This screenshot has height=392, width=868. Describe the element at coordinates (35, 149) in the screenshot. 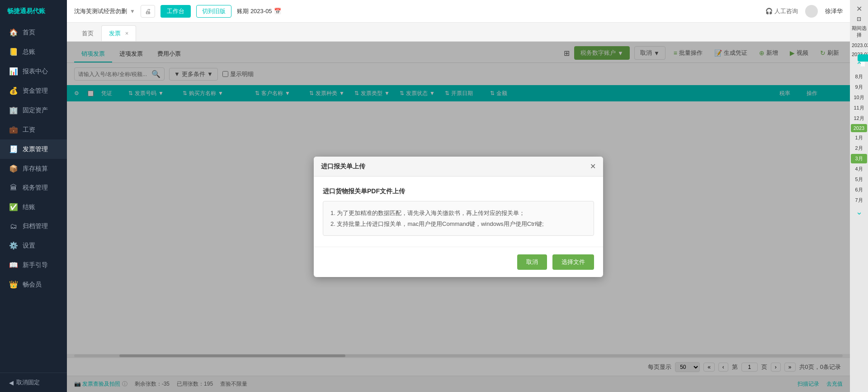

I see `sidebar-item-label: 发票管理` at that location.